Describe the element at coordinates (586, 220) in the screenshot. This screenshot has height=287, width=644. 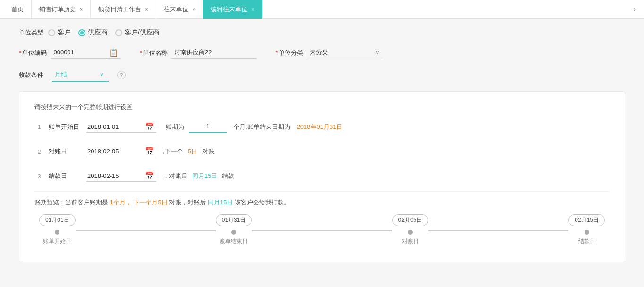
I see `timeline-badge-4: 02月15日` at that location.